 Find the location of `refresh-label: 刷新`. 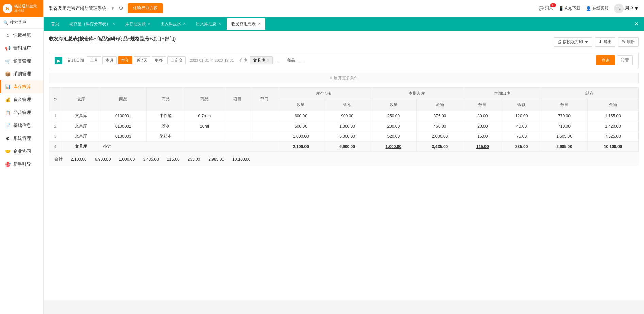

refresh-label: 刷新 is located at coordinates (631, 42).